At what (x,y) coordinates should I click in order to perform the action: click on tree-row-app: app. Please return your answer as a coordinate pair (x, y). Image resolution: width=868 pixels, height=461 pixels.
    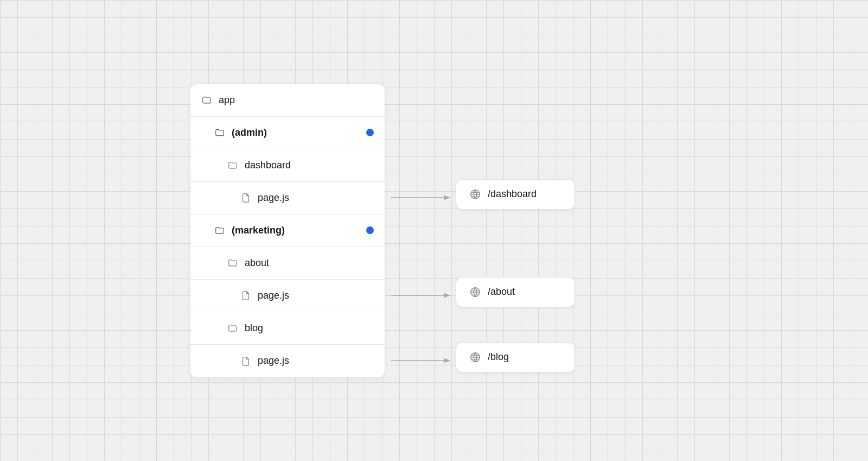
    Looking at the image, I should click on (288, 100).